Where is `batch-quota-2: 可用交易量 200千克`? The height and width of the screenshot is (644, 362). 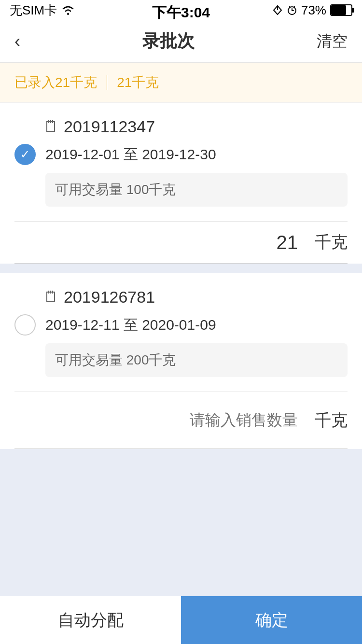 batch-quota-2: 可用交易量 200千克 is located at coordinates (196, 360).